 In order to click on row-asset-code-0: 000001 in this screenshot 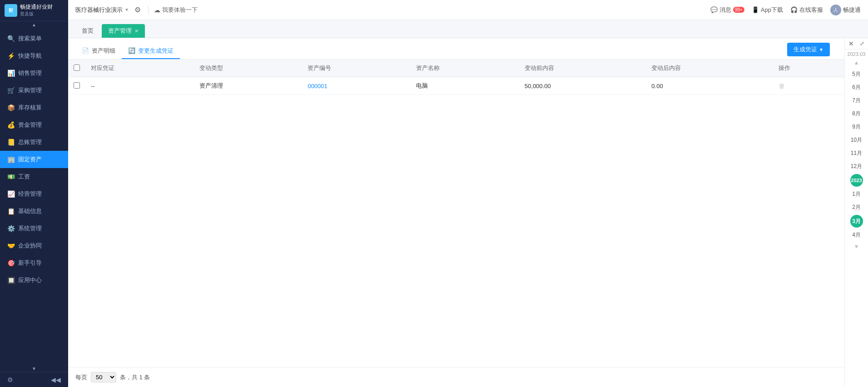, I will do `click(356, 86)`.